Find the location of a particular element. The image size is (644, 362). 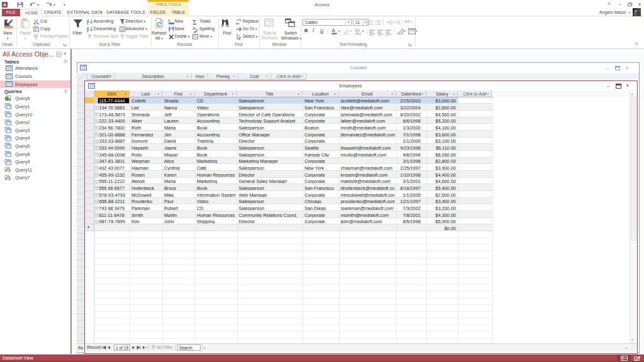

svg-text: Σ is located at coordinates (195, 22).